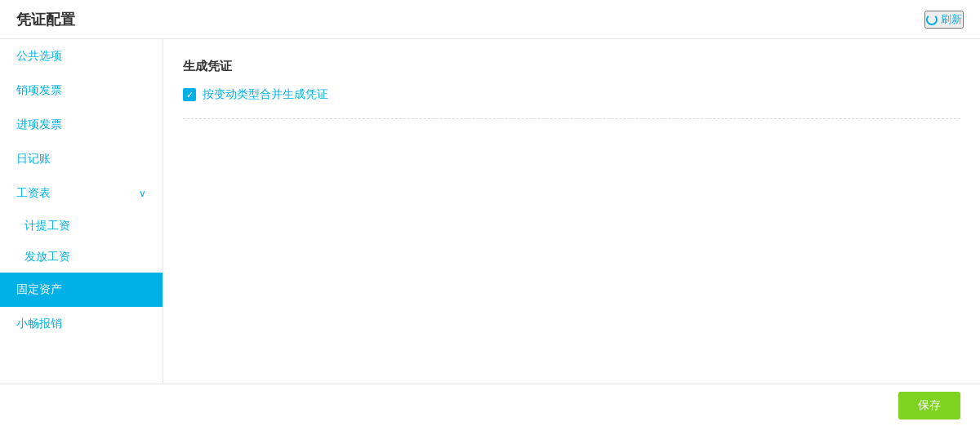  I want to click on sidebar-item-purchase-invoice: 进项发票, so click(82, 125).